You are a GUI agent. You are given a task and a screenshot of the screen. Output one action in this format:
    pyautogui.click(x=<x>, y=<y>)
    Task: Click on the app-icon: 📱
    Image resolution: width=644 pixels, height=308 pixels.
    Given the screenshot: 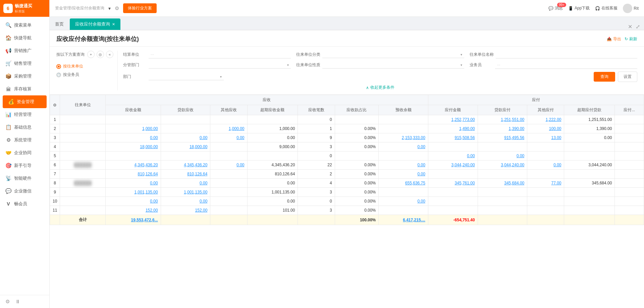 What is the action you would take?
    pyautogui.click(x=571, y=8)
    